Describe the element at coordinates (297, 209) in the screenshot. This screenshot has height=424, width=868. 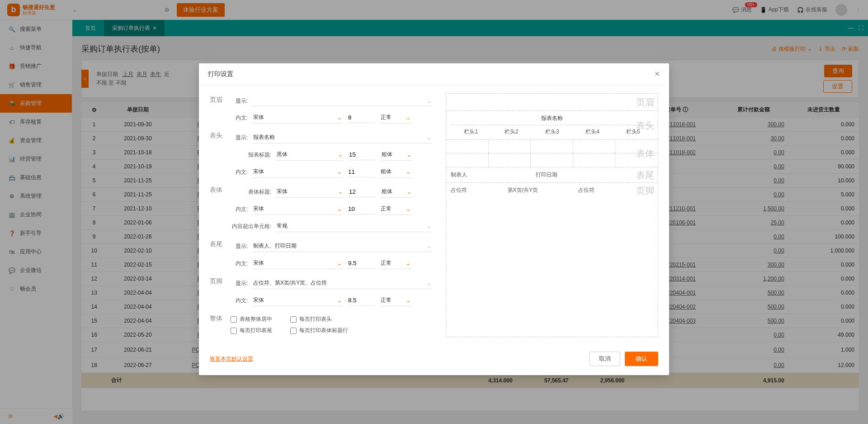
I see `body-content-font-select: 宋体⌄` at that location.